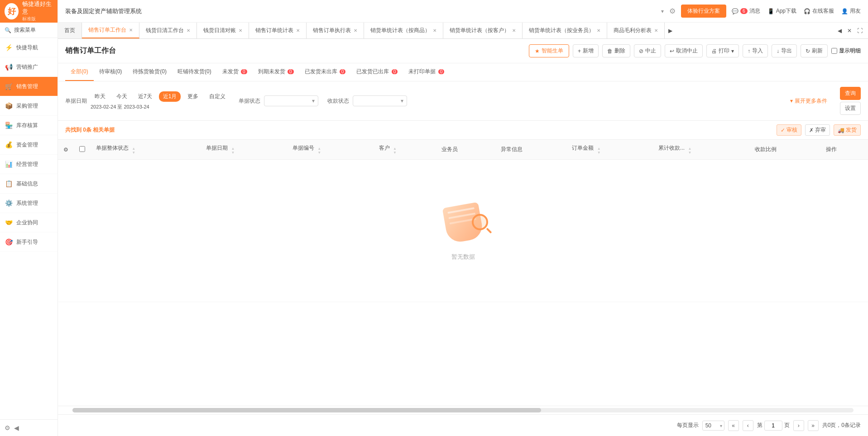 The width and height of the screenshot is (868, 436). I want to click on filter-expand-btn: ▾ 展开更多条件, so click(809, 101).